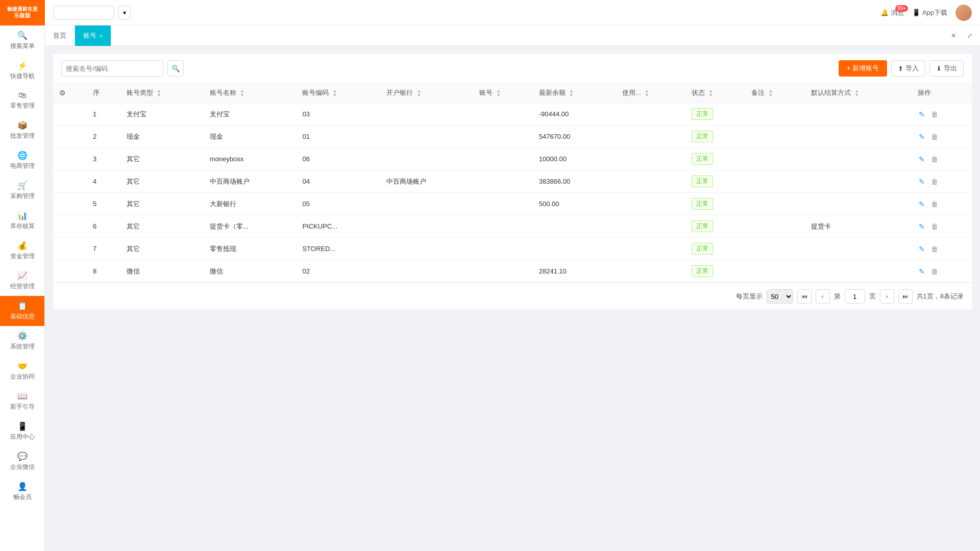 Image resolution: width=980 pixels, height=551 pixels. What do you see at coordinates (338, 114) in the screenshot?
I see `cell-code: 03` at bounding box center [338, 114].